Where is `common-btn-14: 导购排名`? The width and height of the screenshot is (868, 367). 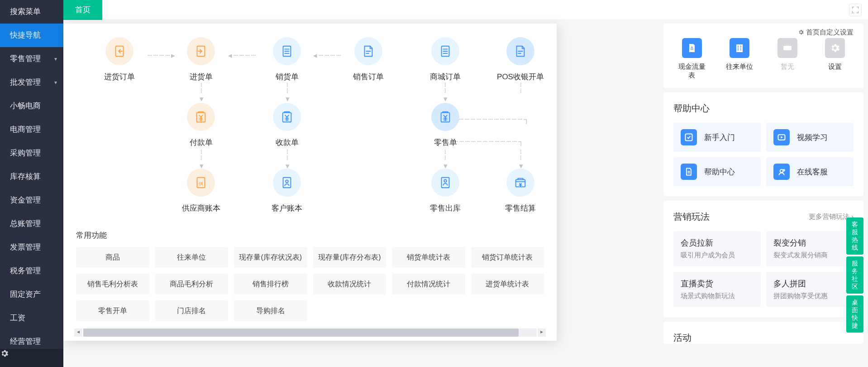 common-btn-14: 导购排名 is located at coordinates (271, 311).